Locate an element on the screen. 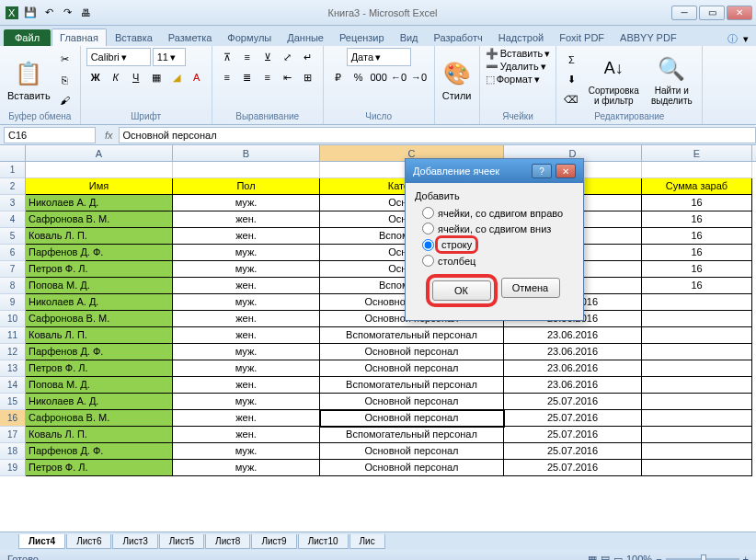 This screenshot has width=756, height=560. row-header: 8 is located at coordinates (13, 286).